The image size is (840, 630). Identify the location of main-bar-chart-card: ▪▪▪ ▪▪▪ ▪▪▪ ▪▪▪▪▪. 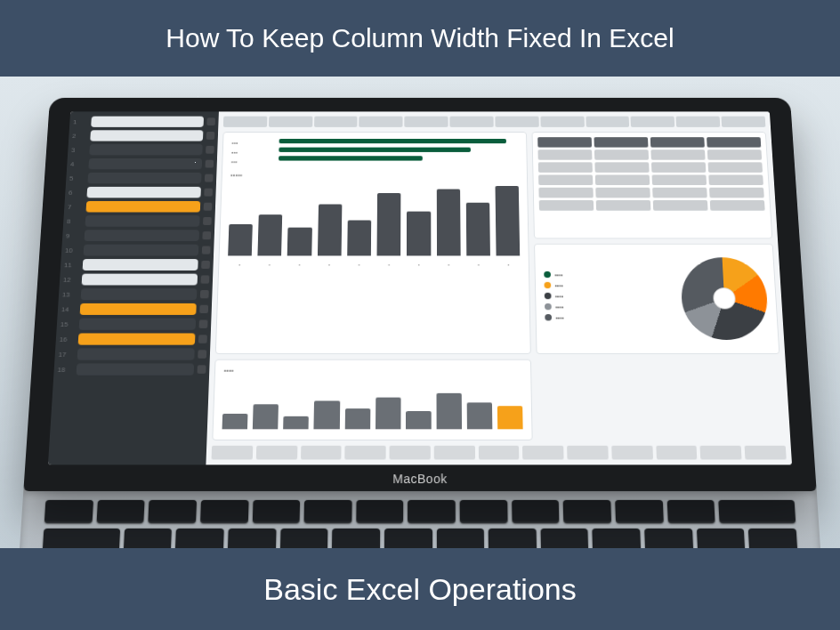
(374, 243).